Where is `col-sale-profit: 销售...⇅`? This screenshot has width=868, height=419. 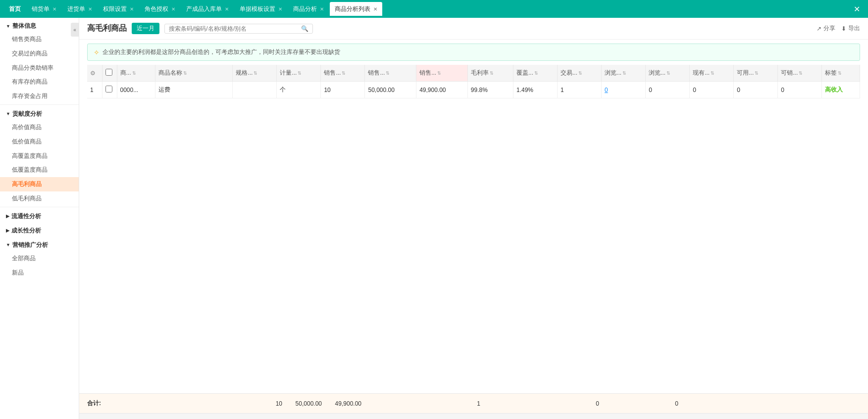 col-sale-profit: 销售...⇅ is located at coordinates (442, 73).